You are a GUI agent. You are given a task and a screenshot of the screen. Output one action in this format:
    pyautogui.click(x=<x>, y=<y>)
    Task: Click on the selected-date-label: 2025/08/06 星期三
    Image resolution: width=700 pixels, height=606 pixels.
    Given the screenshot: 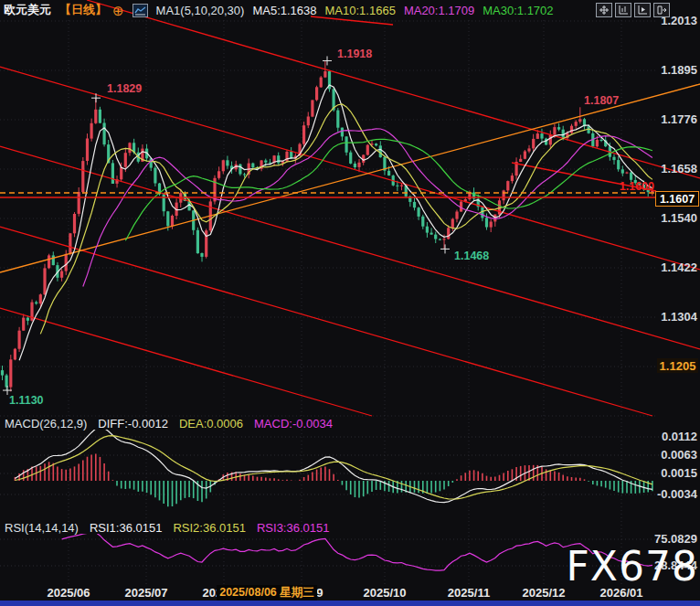 What is the action you would take?
    pyautogui.click(x=267, y=592)
    